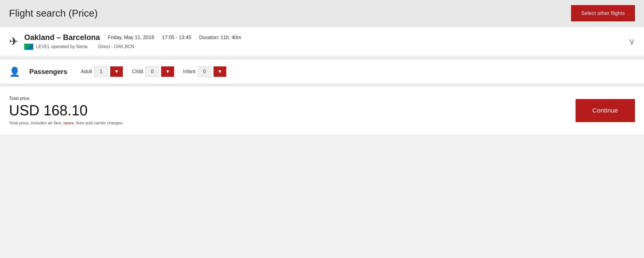 Image resolution: width=644 pixels, height=258 pixels. What do you see at coordinates (322, 71) in the screenshot?
I see `passengers-section: 👤 Passengers Adult 1 ▼ Child 0 ▼ Infant …` at bounding box center [322, 71].